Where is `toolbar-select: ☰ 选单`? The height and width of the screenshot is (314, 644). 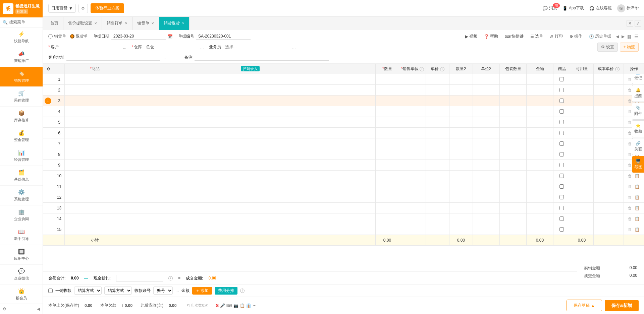
toolbar-select: ☰ 选单 is located at coordinates (537, 36).